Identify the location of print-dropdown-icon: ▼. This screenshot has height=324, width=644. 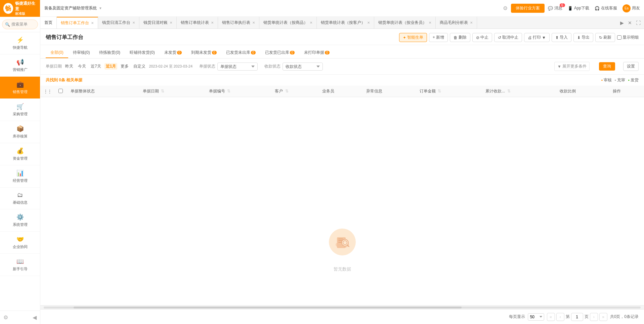
(544, 38).